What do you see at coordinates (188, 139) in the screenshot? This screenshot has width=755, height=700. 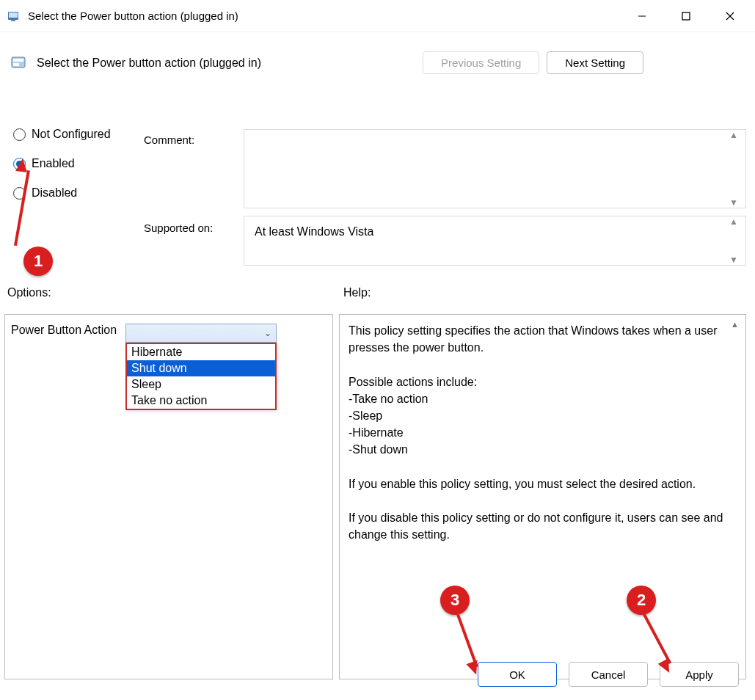 I see `comment-label: Comment:` at bounding box center [188, 139].